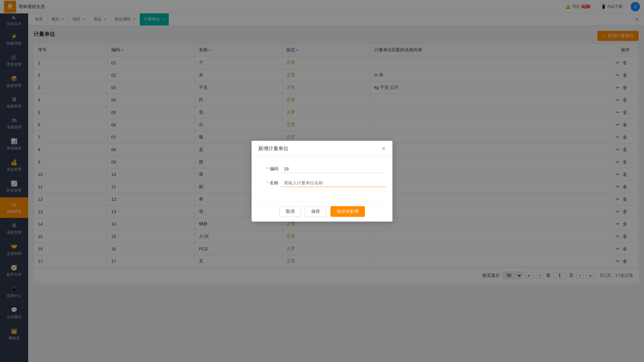 The height and width of the screenshot is (362, 644). Describe the element at coordinates (322, 149) in the screenshot. I see `modal-header: 新增计量单位 ✕` at that location.